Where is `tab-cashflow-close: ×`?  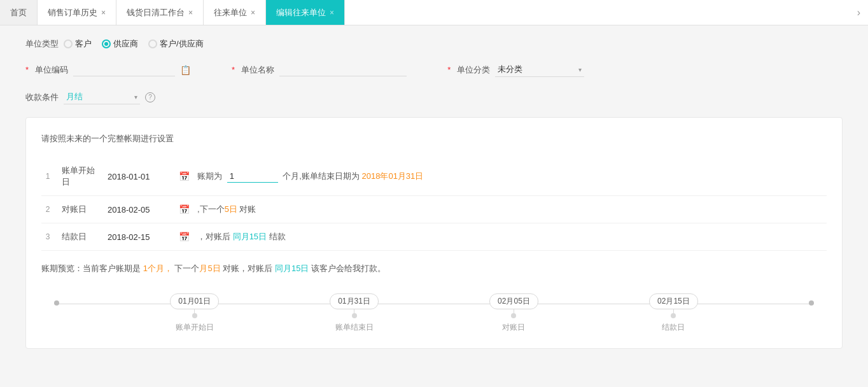 tab-cashflow-close: × is located at coordinates (191, 13).